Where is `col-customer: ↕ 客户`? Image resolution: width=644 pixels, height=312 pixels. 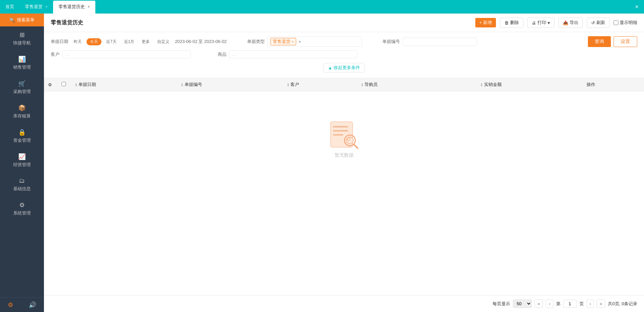 col-customer: ↕ 客户 is located at coordinates (320, 85).